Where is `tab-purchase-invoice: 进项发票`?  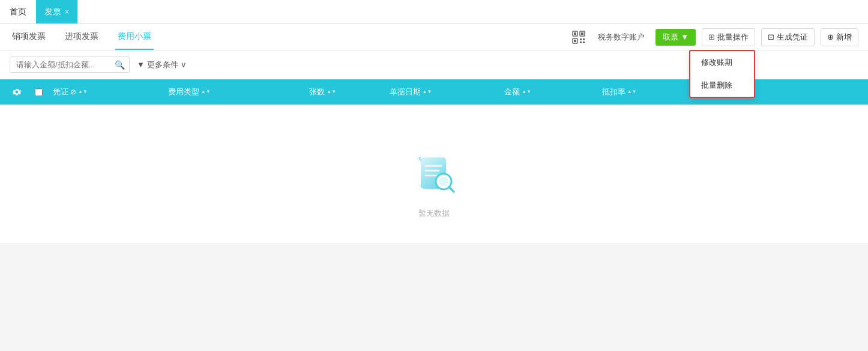
tab-purchase-invoice: 进项发票 is located at coordinates (82, 37).